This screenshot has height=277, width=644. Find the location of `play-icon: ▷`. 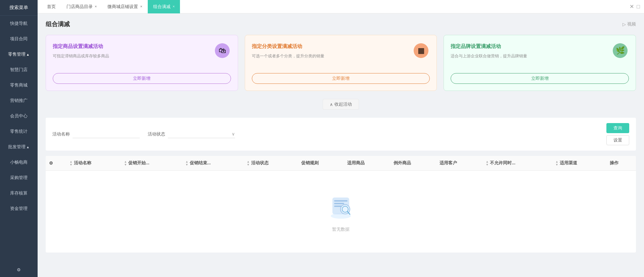

play-icon: ▷ is located at coordinates (624, 24).